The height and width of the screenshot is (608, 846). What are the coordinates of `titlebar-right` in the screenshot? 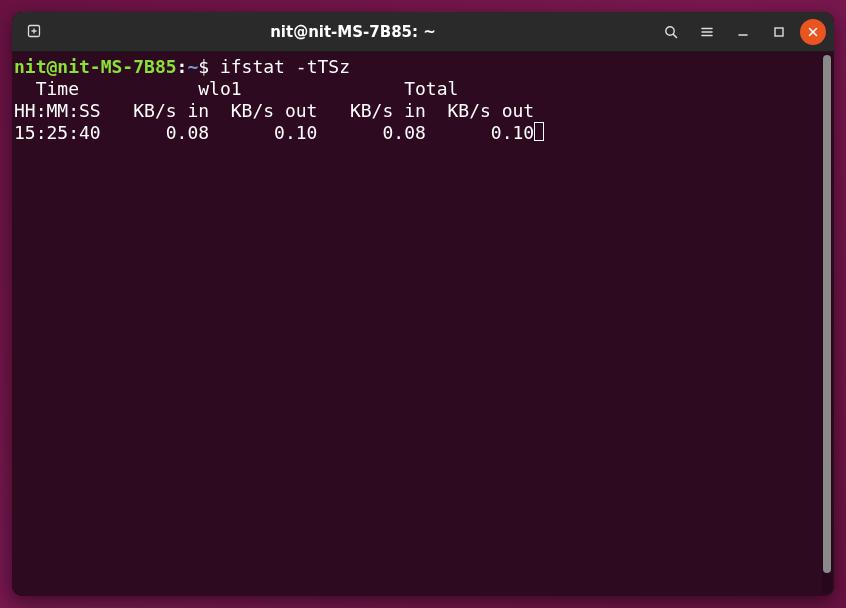 It's located at (741, 32).